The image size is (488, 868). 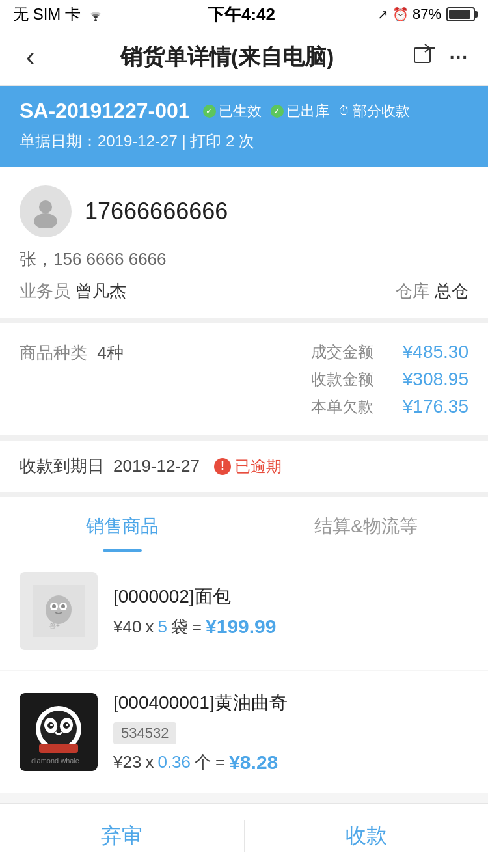 I want to click on warehouse-value: 总仓, so click(x=452, y=292).